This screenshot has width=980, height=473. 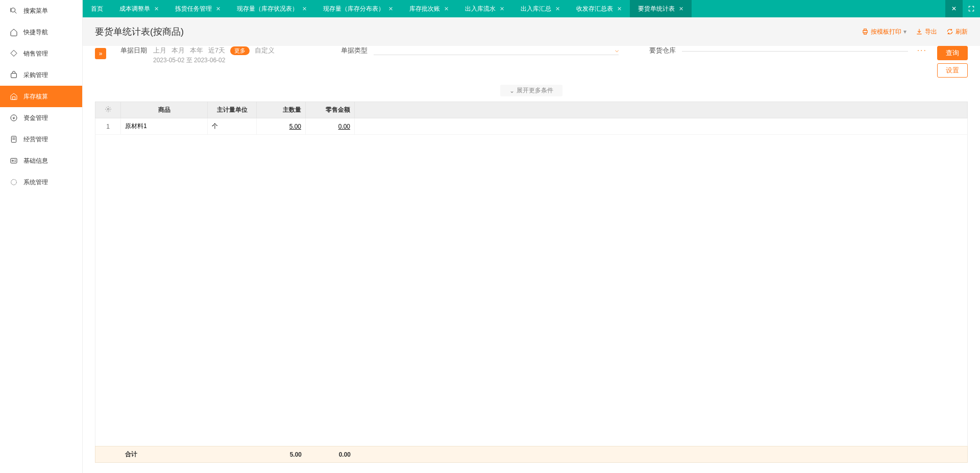 What do you see at coordinates (164, 454) in the screenshot?
I see `footer-label: 合计` at bounding box center [164, 454].